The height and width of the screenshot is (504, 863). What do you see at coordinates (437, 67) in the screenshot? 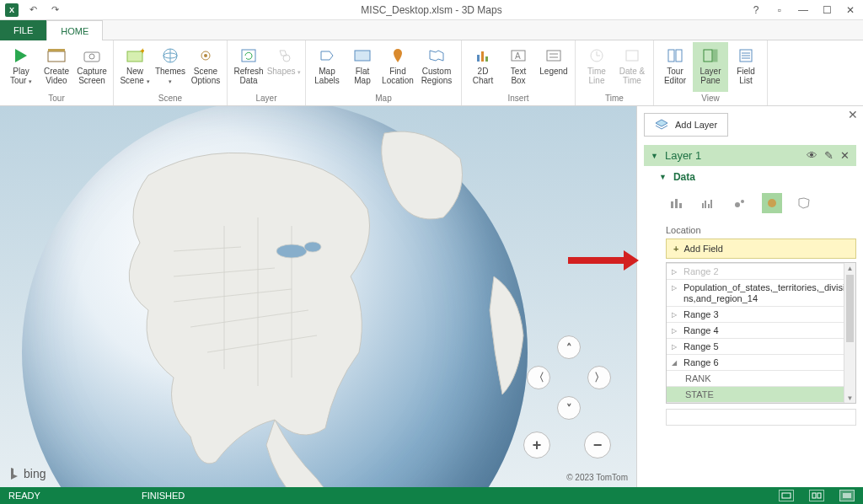
I see `custom-regions-button: CustomRegions` at bounding box center [437, 67].